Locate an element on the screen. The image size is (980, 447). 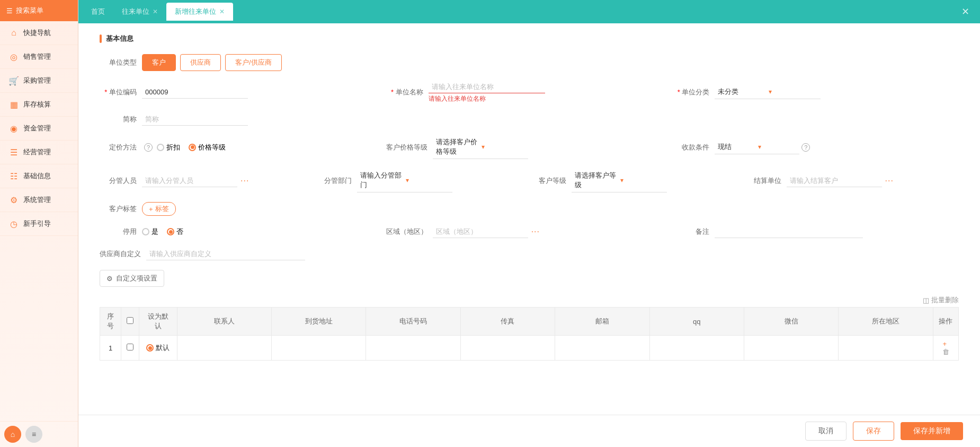
tab-home-label: 首页 is located at coordinates (98, 12).